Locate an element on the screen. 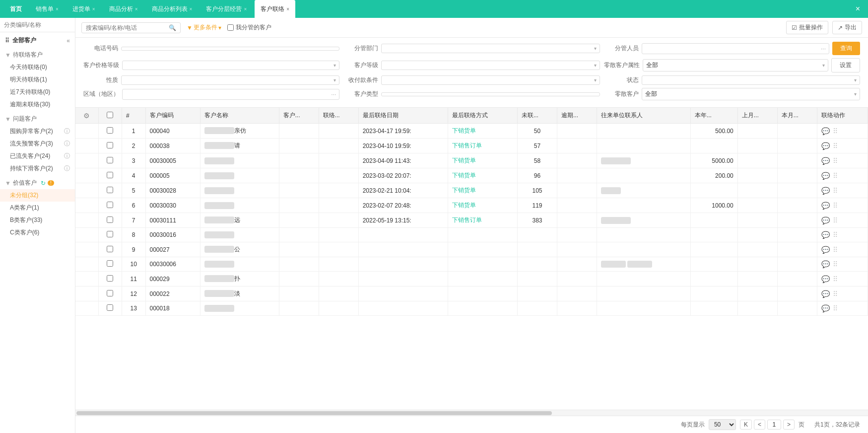  contact-way-link-6: 下销售订单 is located at coordinates (467, 220).